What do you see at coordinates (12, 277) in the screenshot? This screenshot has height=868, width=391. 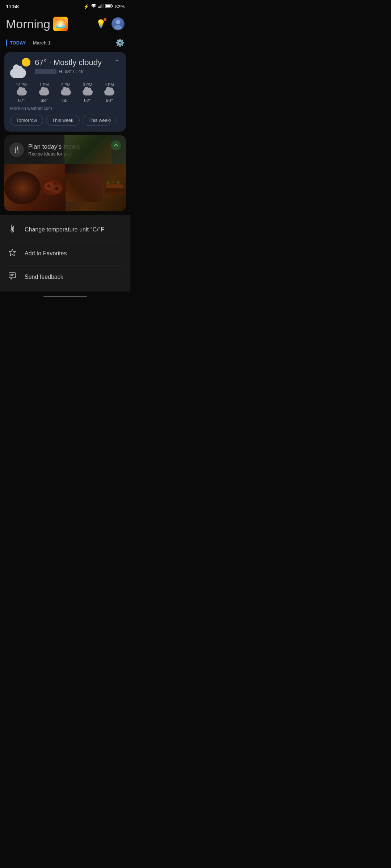 I see `feedback-icon` at bounding box center [12, 277].